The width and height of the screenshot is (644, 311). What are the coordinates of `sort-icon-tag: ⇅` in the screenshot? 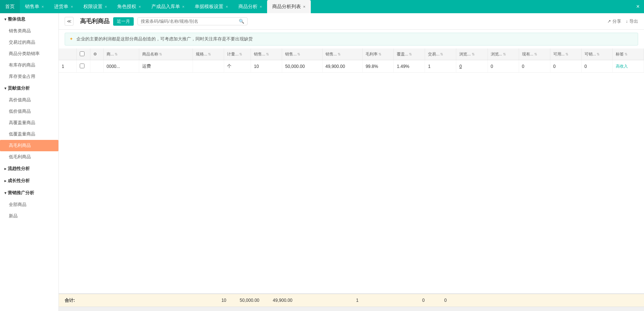 It's located at (626, 54).